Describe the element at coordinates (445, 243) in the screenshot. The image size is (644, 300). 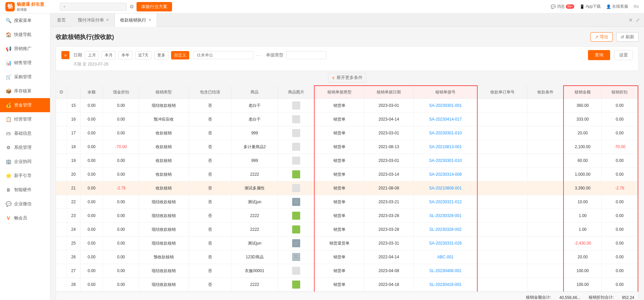
I see `doc-no-link: SA-20230331-026` at that location.